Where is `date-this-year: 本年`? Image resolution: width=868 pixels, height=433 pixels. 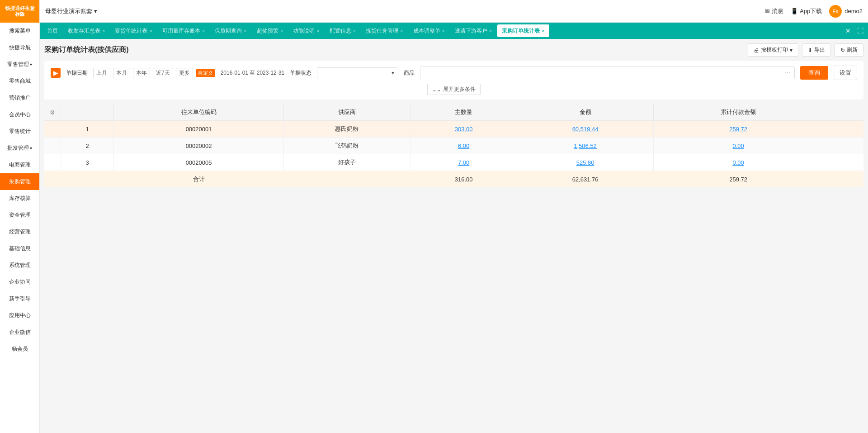
date-this-year: 本年 is located at coordinates (142, 73).